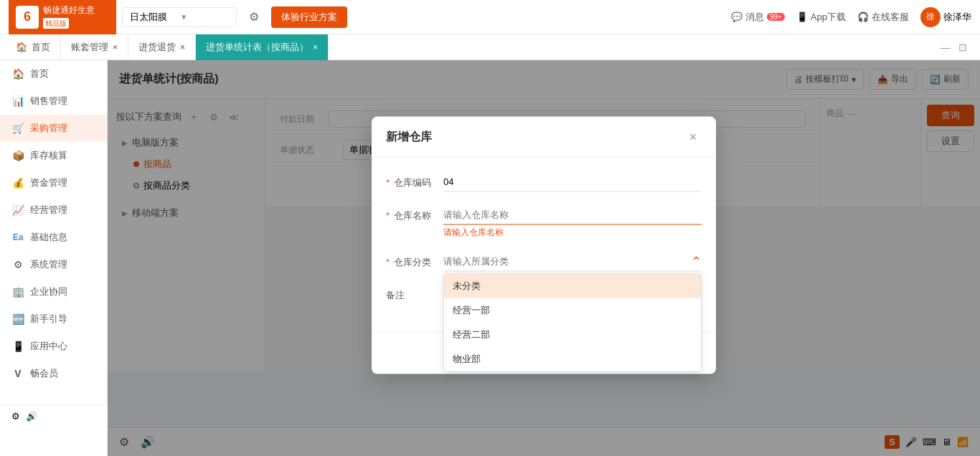 Image resolution: width=980 pixels, height=456 pixels. I want to click on sidebar-item-basic: Ea 基础信息, so click(53, 237).